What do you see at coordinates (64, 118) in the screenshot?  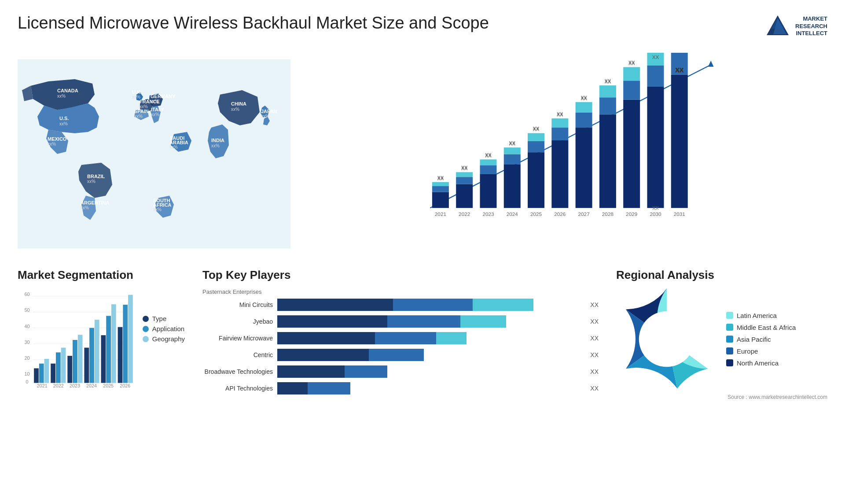 I see `svg-text: U.S.` at bounding box center [64, 118].